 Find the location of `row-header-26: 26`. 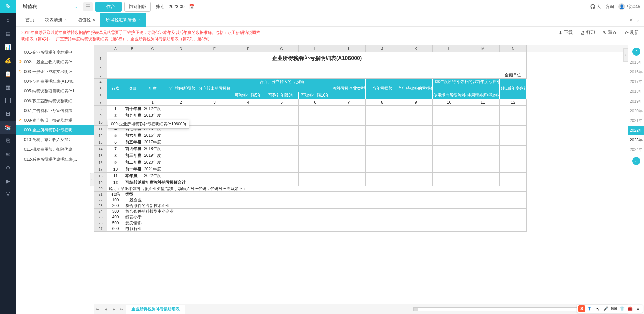

row-header-26: 26 is located at coordinates (101, 223).